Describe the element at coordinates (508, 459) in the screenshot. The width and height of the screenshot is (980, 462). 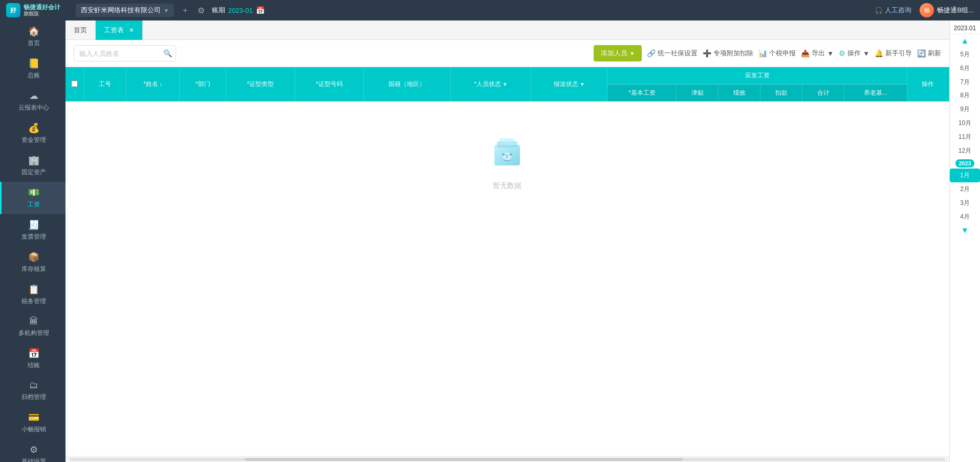
I see `scrollbar-track` at that location.